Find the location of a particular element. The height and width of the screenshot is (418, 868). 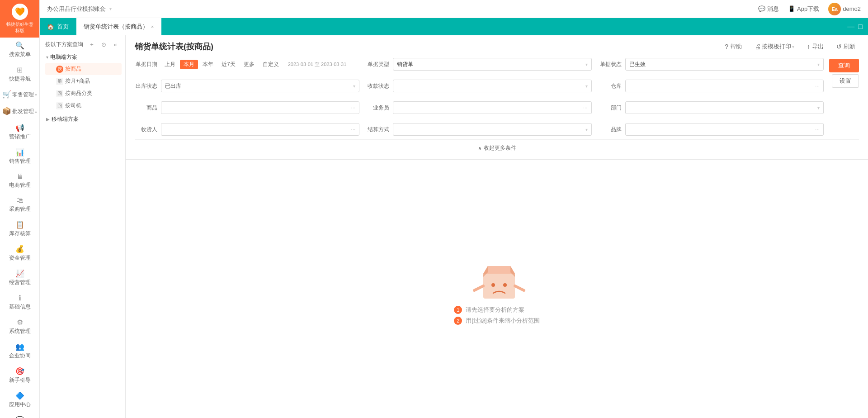

plan-group-desktop: ▾ 电脑端方案 按 按商品 册 按月+商品 回 is located at coordinates (82, 81).